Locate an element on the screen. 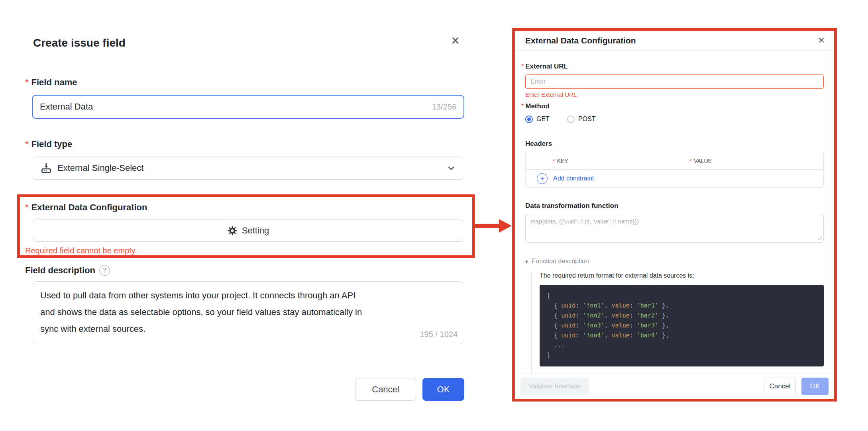 The height and width of the screenshot is (431, 868). radio-get: GET is located at coordinates (537, 120).